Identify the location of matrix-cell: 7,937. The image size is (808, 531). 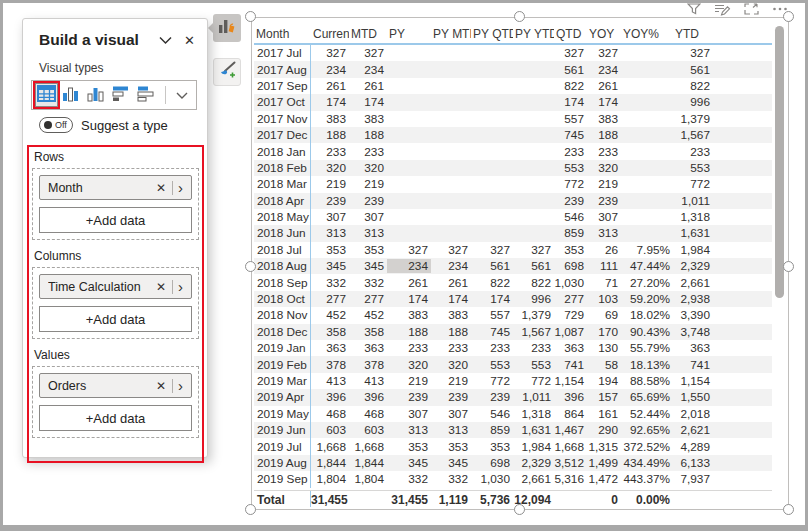
(693, 479).